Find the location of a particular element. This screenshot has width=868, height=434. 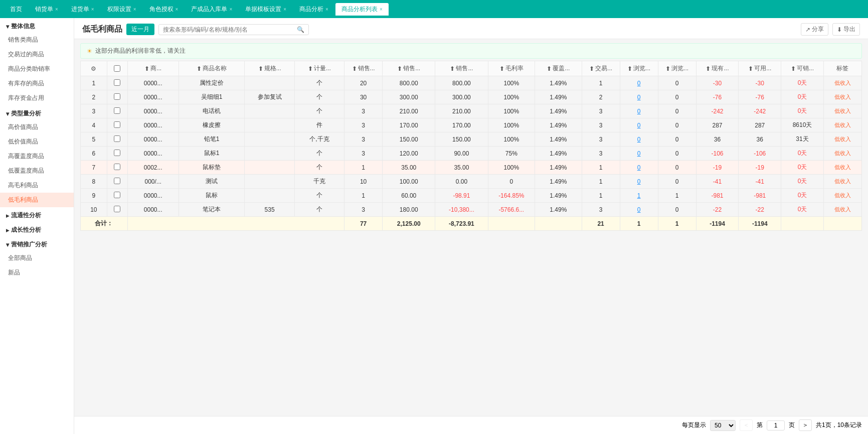

total-label: 共1页，10条记录 is located at coordinates (839, 425).